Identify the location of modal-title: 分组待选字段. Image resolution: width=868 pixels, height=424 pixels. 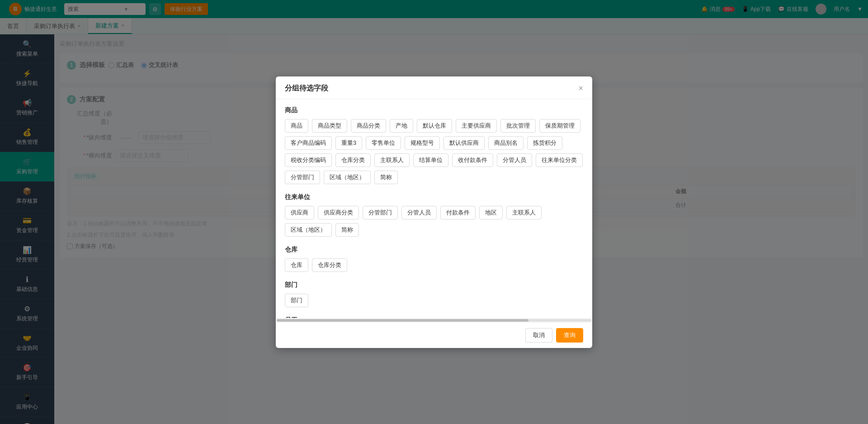
(307, 89).